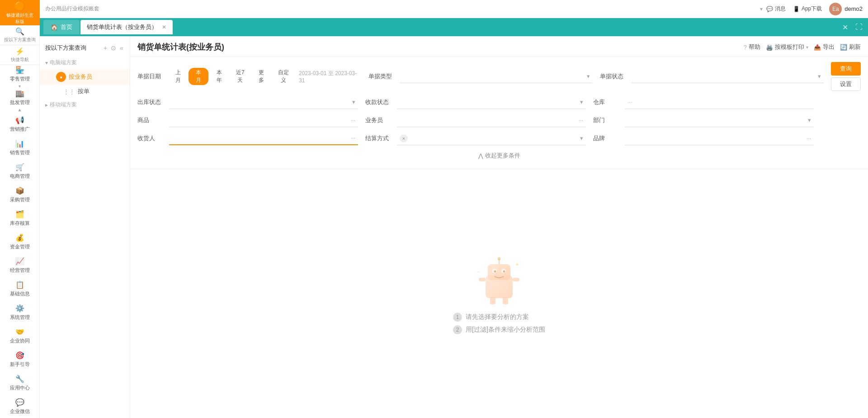  What do you see at coordinates (105, 48) in the screenshot?
I see `add-scheme-btn: +` at bounding box center [105, 48].